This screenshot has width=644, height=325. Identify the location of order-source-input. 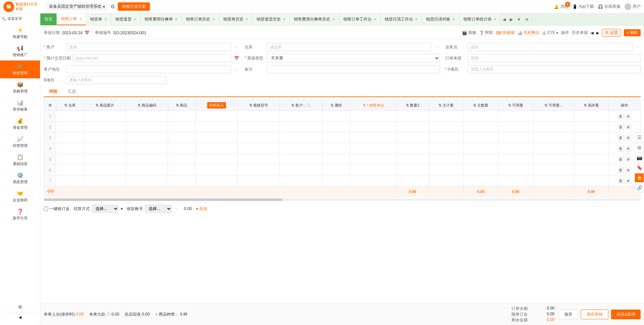
(554, 58).